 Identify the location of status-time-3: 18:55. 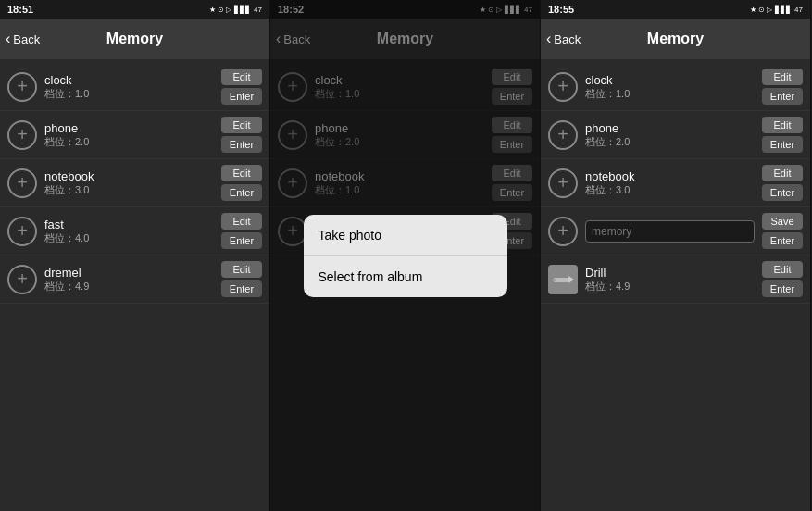
(561, 9).